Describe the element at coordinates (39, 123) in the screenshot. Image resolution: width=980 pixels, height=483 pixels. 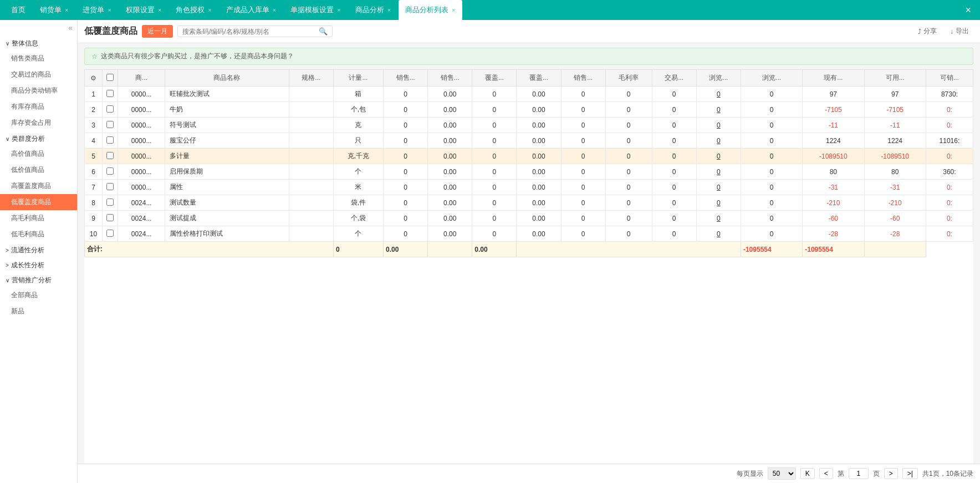
I see `sidebar-item-库存资金占用: 库存资金占用` at that location.